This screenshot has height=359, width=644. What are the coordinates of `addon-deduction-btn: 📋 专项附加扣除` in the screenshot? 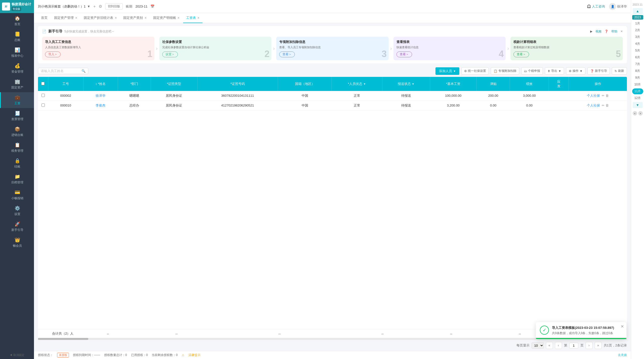 It's located at (505, 71).